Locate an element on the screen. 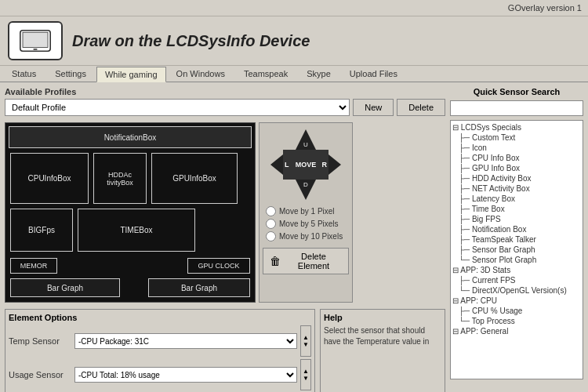  tree-parent-lcdsys: ⊟ LCDSys Specials is located at coordinates (517, 127).